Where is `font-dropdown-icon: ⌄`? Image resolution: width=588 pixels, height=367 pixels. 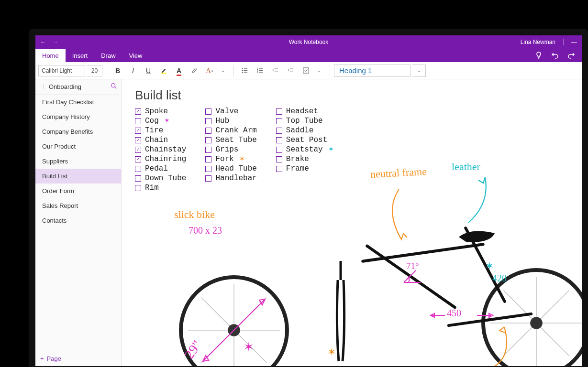 font-dropdown-icon: ⌄ is located at coordinates (223, 71).